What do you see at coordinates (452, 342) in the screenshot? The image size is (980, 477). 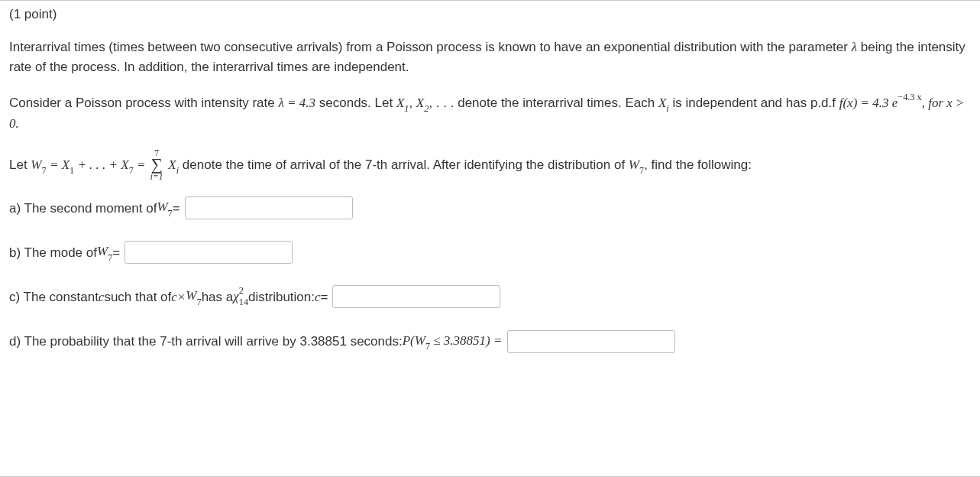 I see `qd-prob: P(W7 ≤ 3.38851) =` at bounding box center [452, 342].